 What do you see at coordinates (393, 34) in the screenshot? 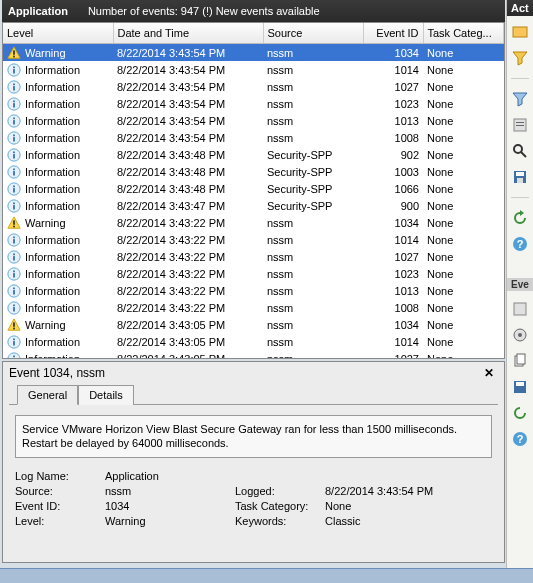
I see `col-eventid: Event ID` at bounding box center [393, 34].